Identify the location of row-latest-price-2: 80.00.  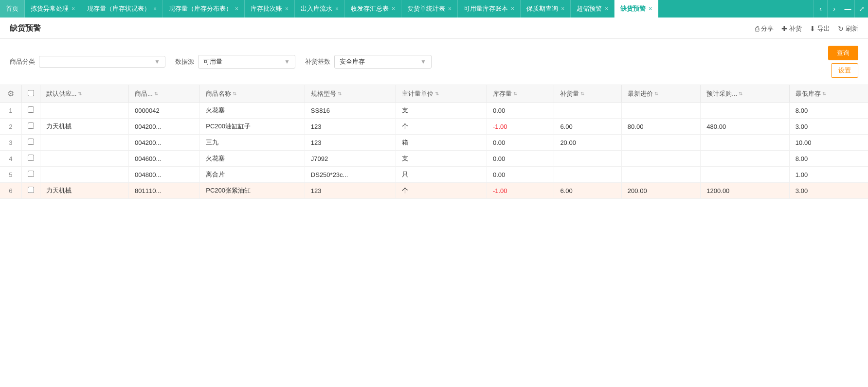
(661, 126).